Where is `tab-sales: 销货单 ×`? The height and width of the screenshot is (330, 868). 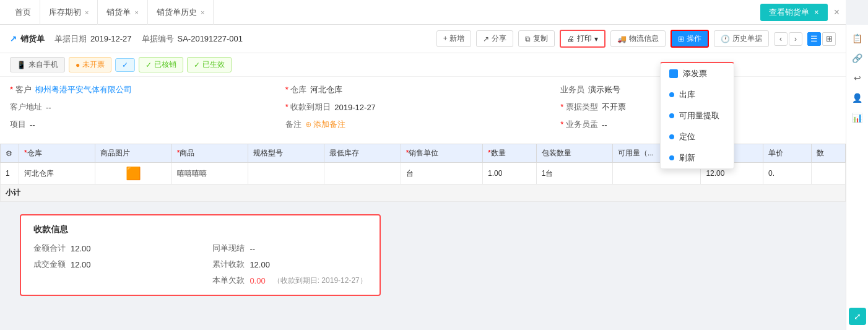 tab-sales: 销货单 × is located at coordinates (123, 12).